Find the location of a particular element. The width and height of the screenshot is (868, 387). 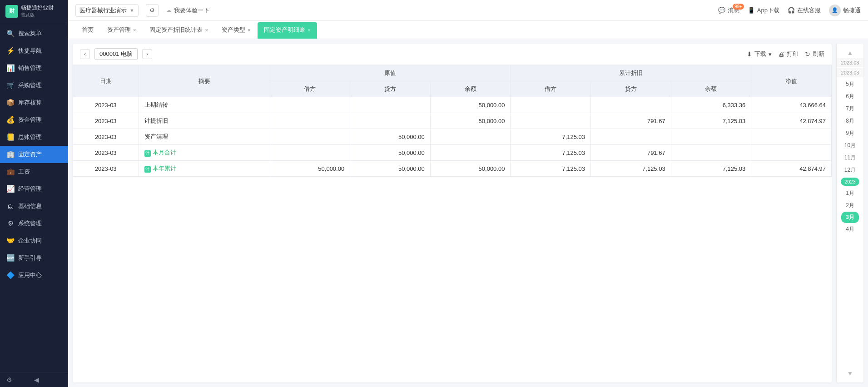

toolbar-right: ⬇ 下载 ▾ 🖨 打印 ↻ 刷新 is located at coordinates (786, 54).